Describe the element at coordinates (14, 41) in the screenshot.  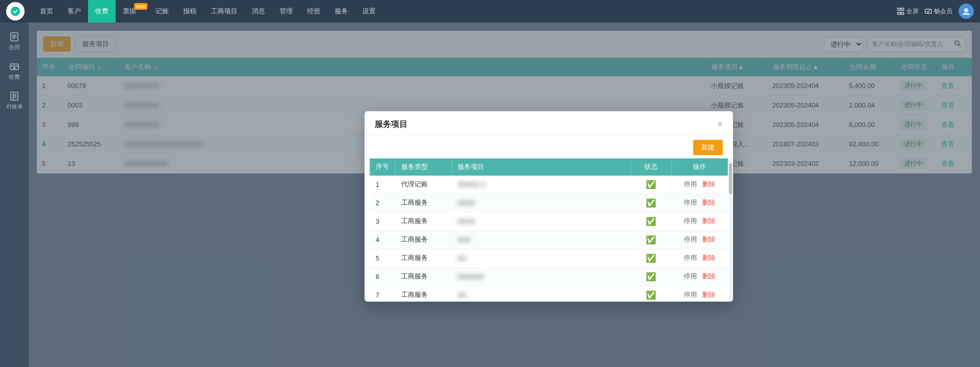
I see `sidebar-item-contract: 合同` at that location.